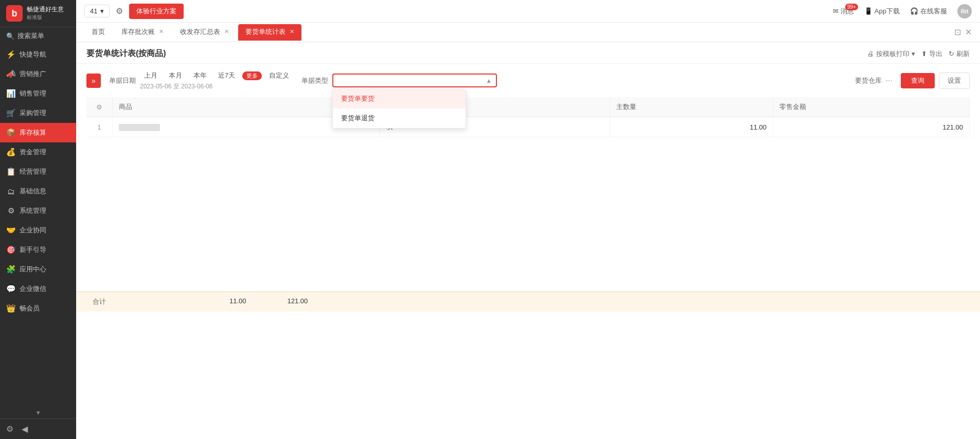 Image resolution: width=980 pixels, height=439 pixels. Describe the element at coordinates (891, 54) in the screenshot. I see `print-btn: 🖨 按模板打印 ▾` at that location.